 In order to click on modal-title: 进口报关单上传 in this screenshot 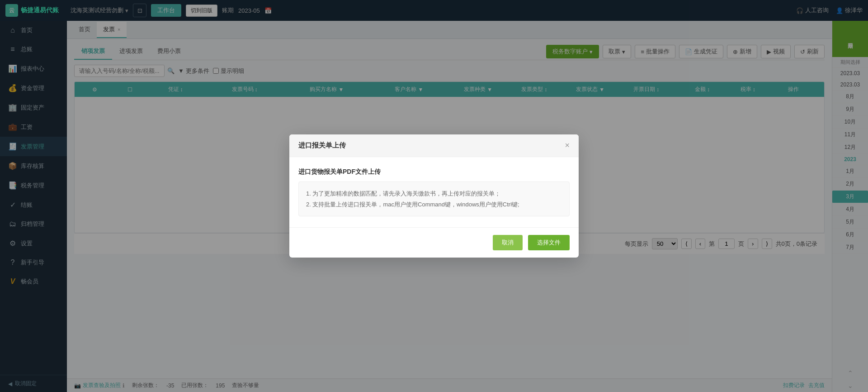, I will do `click(322, 146)`.